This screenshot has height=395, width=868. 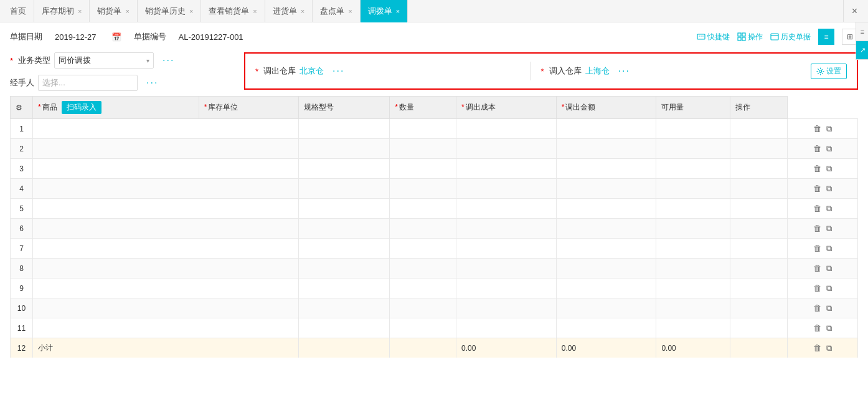 What do you see at coordinates (826, 37) in the screenshot?
I see `layout-list-btn: ≡` at bounding box center [826, 37].